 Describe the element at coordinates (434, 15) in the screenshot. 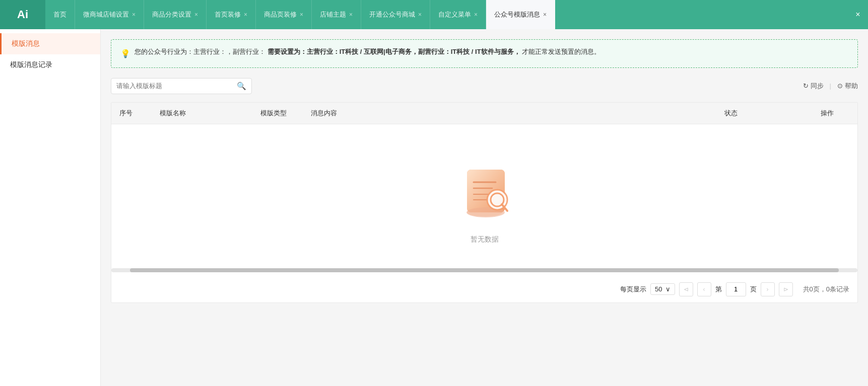

I see `top-nav: Ai 首页微商城店铺设置×商品分类设置×首页装修×商品页装修×店铺主题×开通公众…` at that location.